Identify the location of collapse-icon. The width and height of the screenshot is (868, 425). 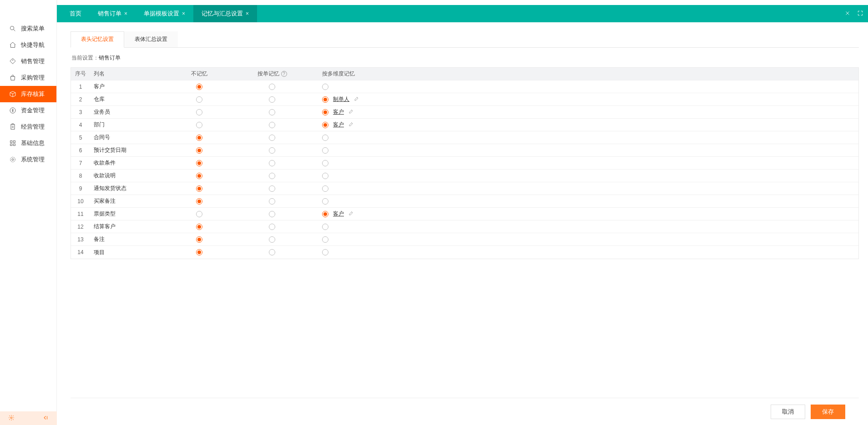
(45, 418).